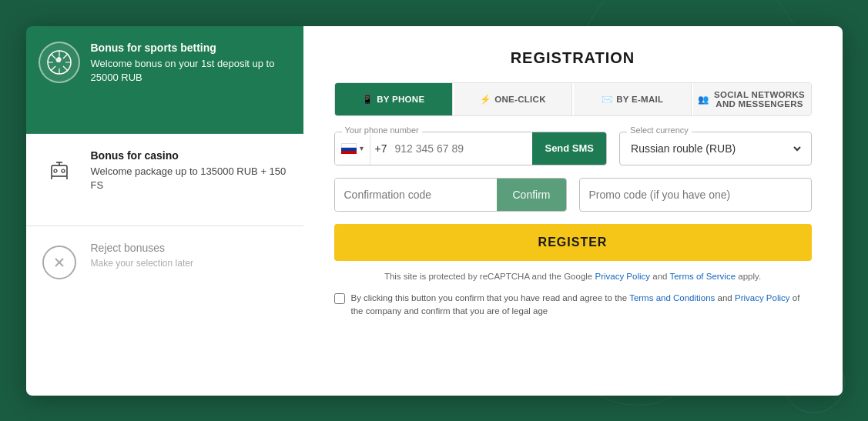 This screenshot has height=421, width=868. What do you see at coordinates (349, 149) in the screenshot?
I see `flag-russia-icon` at bounding box center [349, 149].